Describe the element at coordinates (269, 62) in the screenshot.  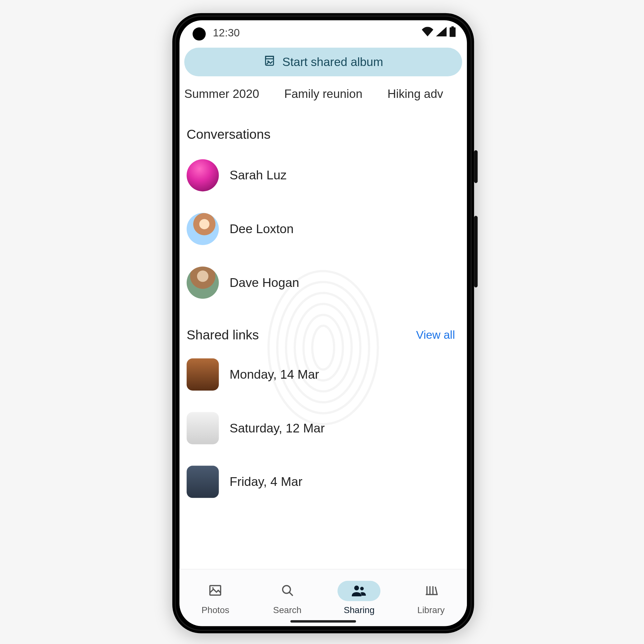
I see `album-add-icon` at that location.